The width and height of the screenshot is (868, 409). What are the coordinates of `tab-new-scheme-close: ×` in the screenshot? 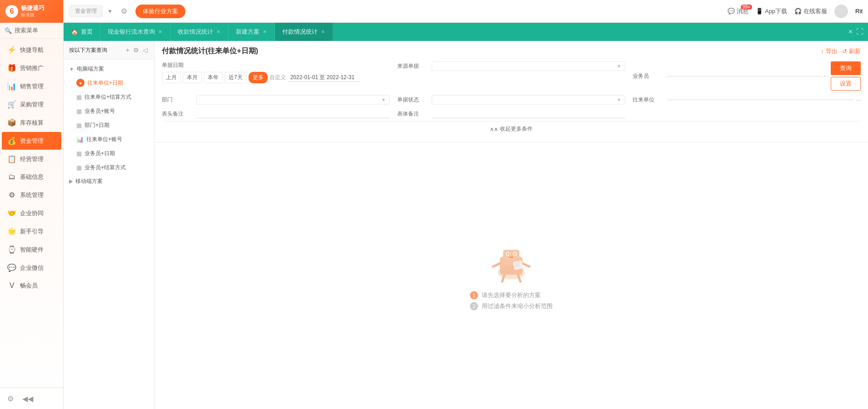 It's located at (264, 32).